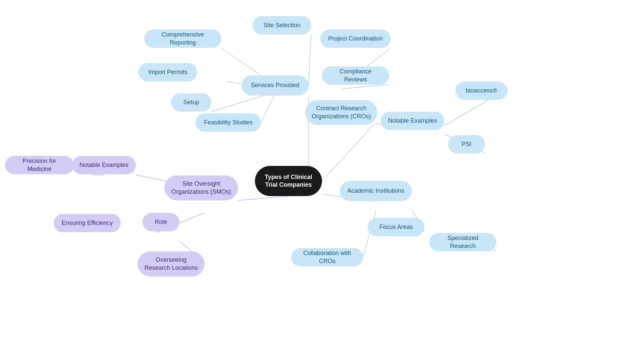 Image resolution: width=644 pixels, height=363 pixels. I want to click on focus-areas-label: Focus Areas, so click(396, 227).